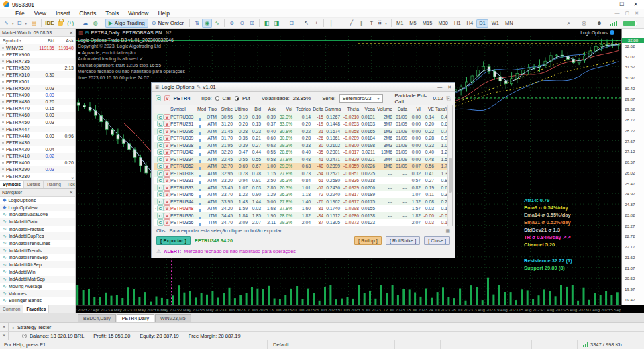 Image resolution: width=644 pixels, height=349 pixels. I want to click on market-watch-row: PETRX4100.02, so click(38, 156).